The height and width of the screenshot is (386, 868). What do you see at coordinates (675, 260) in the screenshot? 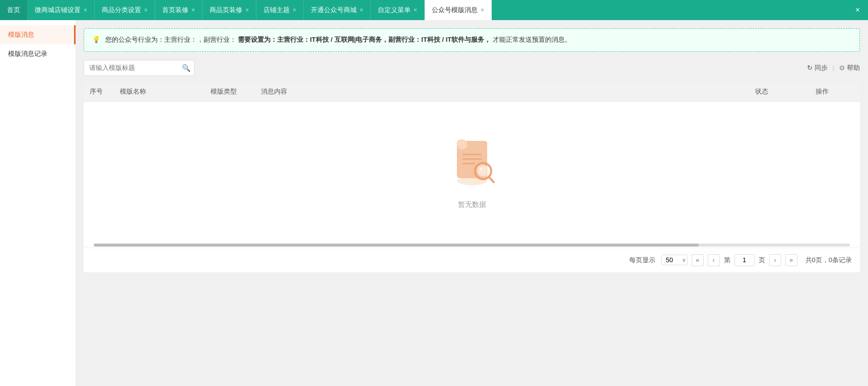
I see `page-size-wrapper: 10 20 50 100` at bounding box center [675, 260].